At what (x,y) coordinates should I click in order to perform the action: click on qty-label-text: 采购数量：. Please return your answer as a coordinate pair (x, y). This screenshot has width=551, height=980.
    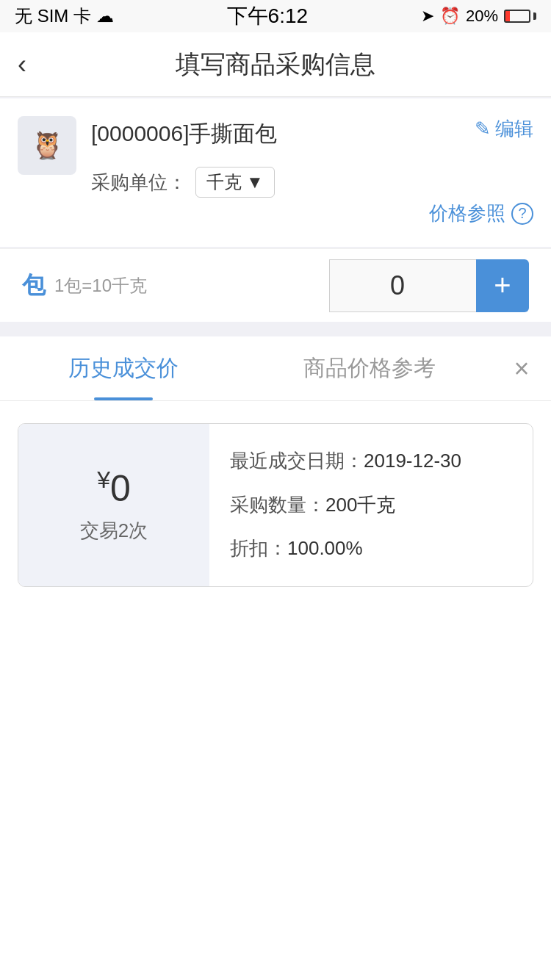
    Looking at the image, I should click on (278, 505).